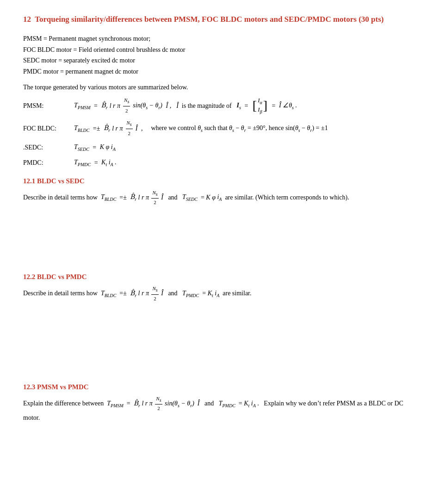 The width and height of the screenshot is (427, 504). Describe the element at coordinates (214, 293) in the screenshot. I see `subsection-12-2-text: Describe in detail terms how TBLDC =± B̂…` at that location.